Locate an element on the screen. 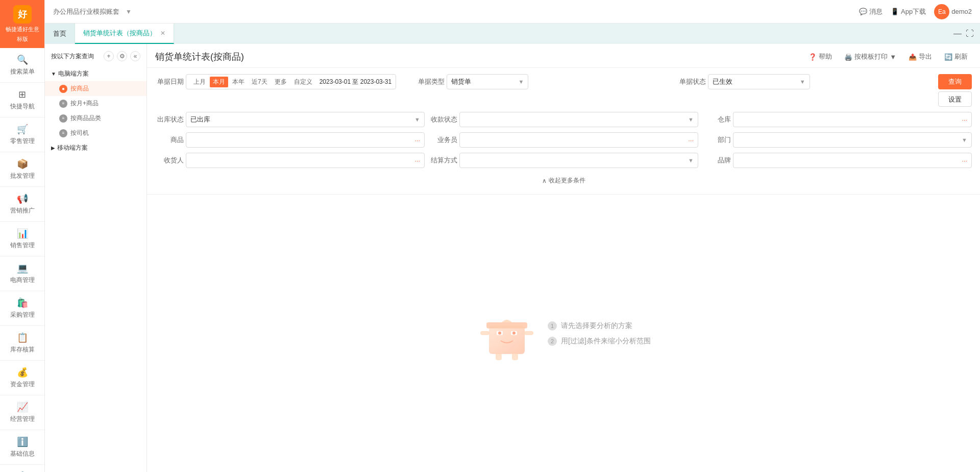  export-button: 📤 导出 is located at coordinates (920, 57).